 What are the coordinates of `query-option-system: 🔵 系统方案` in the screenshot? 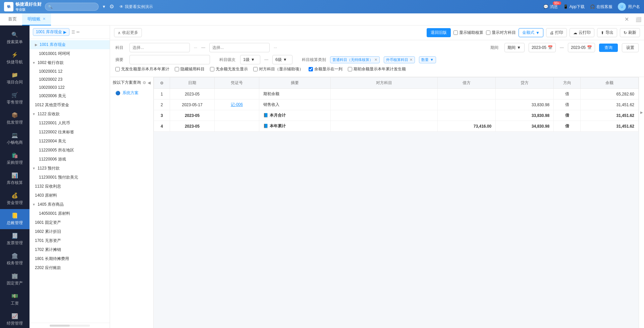 It's located at (131, 93).